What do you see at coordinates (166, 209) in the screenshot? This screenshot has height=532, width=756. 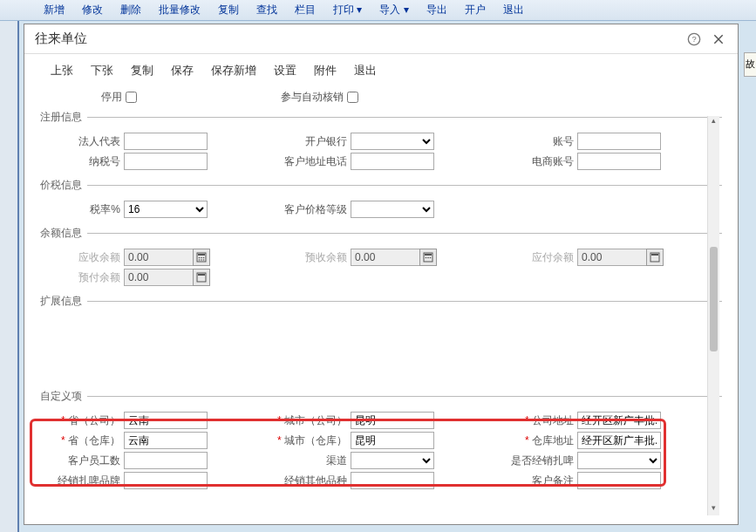 I see `tax-rate-select: 16` at bounding box center [166, 209].